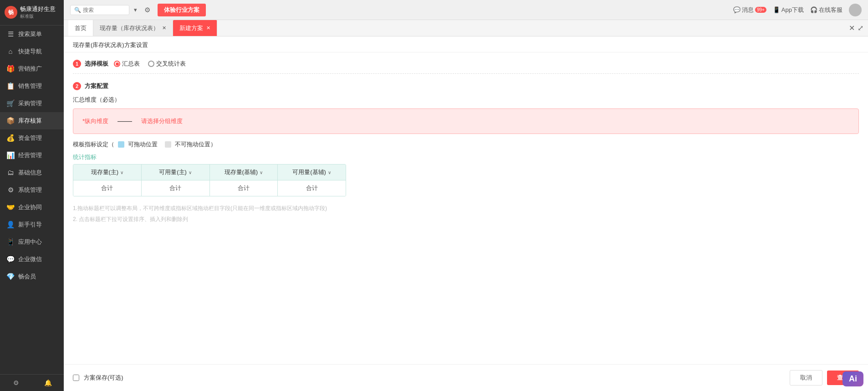 Image resolution: width=868 pixels, height=391 pixels. I want to click on sound-icon: 🔔, so click(48, 383).